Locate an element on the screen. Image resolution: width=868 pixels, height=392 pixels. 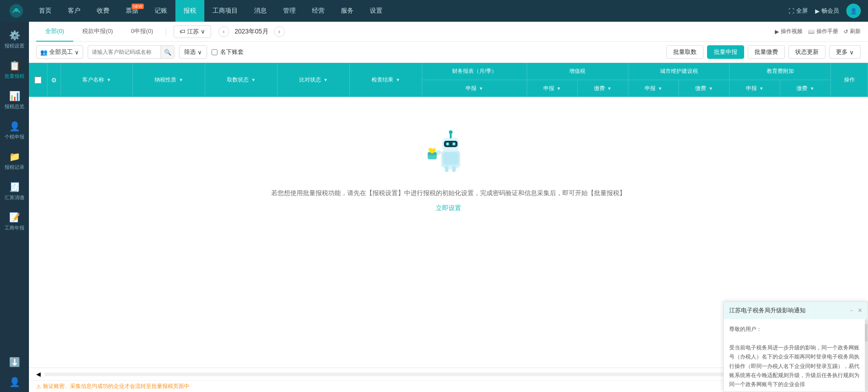
table-subheader-vat-pay: 缴费 ▼ is located at coordinates (603, 89).